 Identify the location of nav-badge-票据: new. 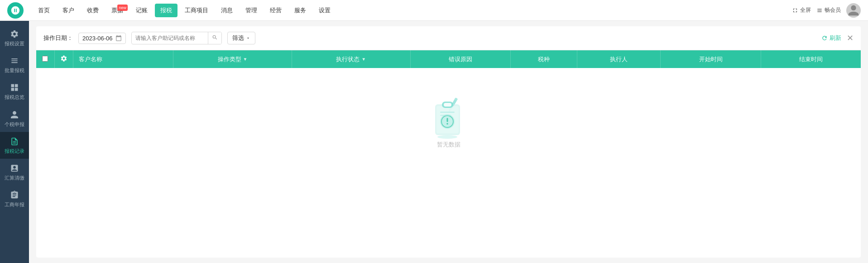
(122, 8).